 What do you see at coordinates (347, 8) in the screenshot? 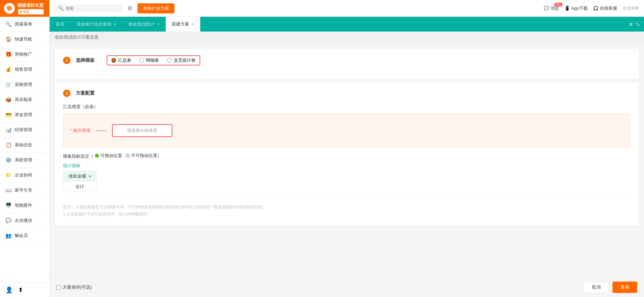
I see `topbar: 🔍 ⚙ 体验行业方案 💬 消息 99+ 📱 App下载 🎧 在线客服 企业名称` at bounding box center [347, 8].